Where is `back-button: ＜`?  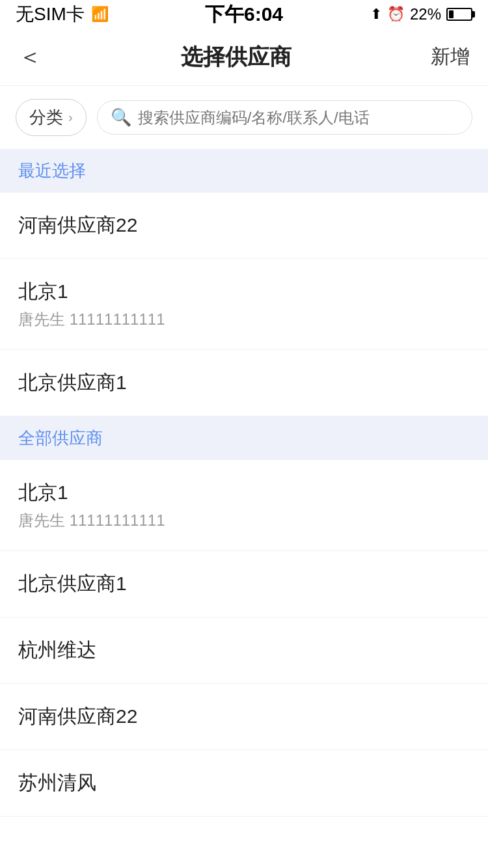
back-button: ＜ is located at coordinates (30, 57).